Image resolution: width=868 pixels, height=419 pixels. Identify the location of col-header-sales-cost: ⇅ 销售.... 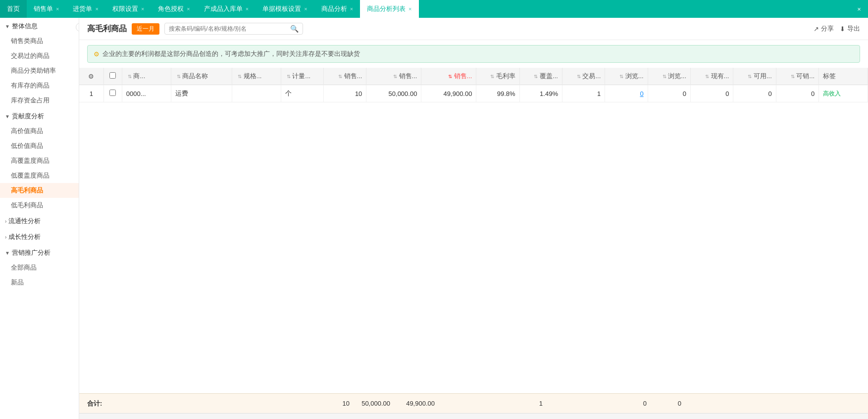
(449, 76).